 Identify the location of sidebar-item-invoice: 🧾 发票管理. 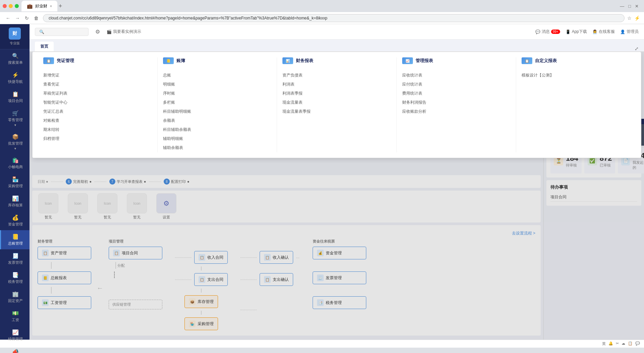
(15, 259).